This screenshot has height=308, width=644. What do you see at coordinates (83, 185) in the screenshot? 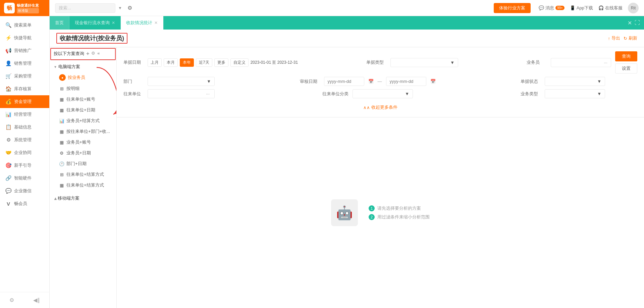
I see `scheme-item-counterpart-settlement2: ▦ 往来单位+结算方式` at bounding box center [83, 185].